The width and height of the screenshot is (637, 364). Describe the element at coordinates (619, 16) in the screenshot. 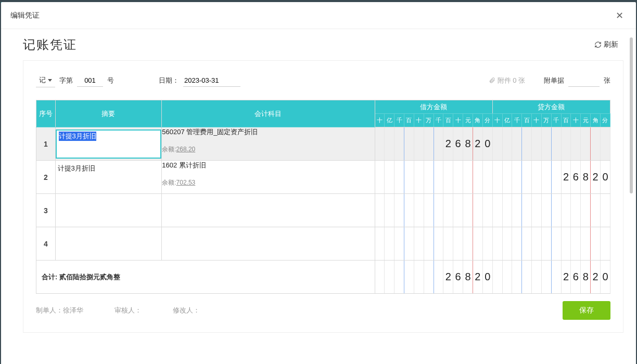

I see `close-icon: ✕` at that location.